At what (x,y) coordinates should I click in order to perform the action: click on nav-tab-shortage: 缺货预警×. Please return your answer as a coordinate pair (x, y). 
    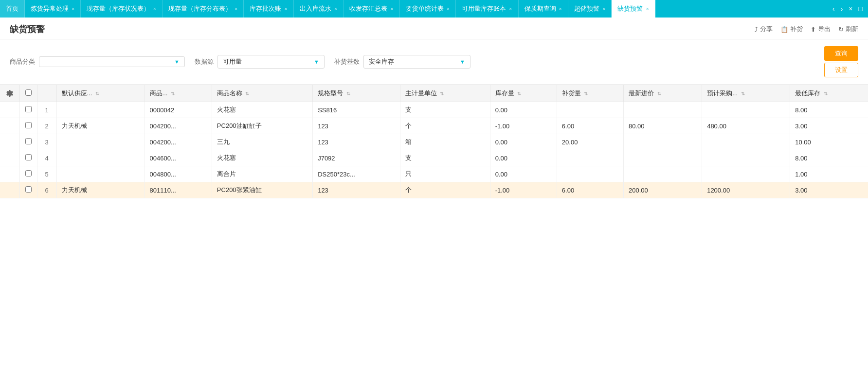
    Looking at the image, I should click on (633, 9).